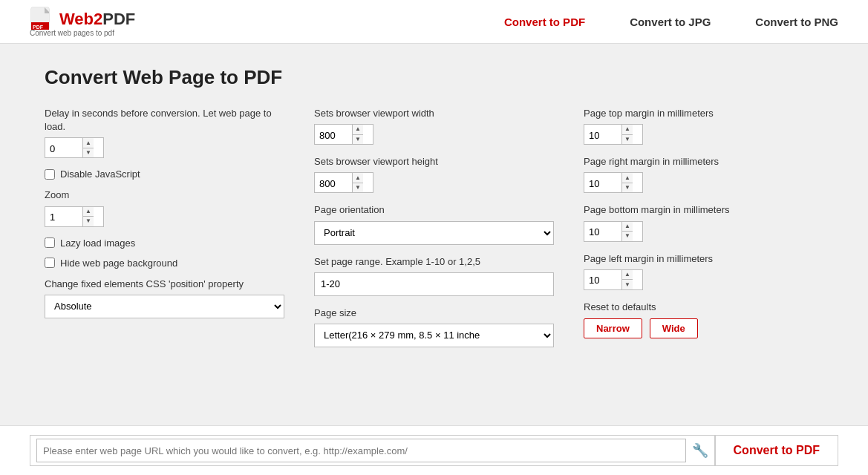  I want to click on delay-group: Delay in seconds before conversion. Let …, so click(165, 132).